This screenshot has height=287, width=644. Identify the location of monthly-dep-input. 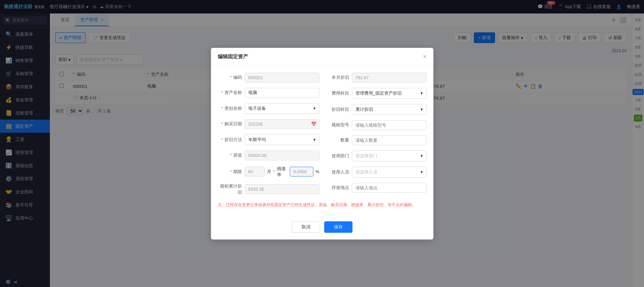
(389, 77).